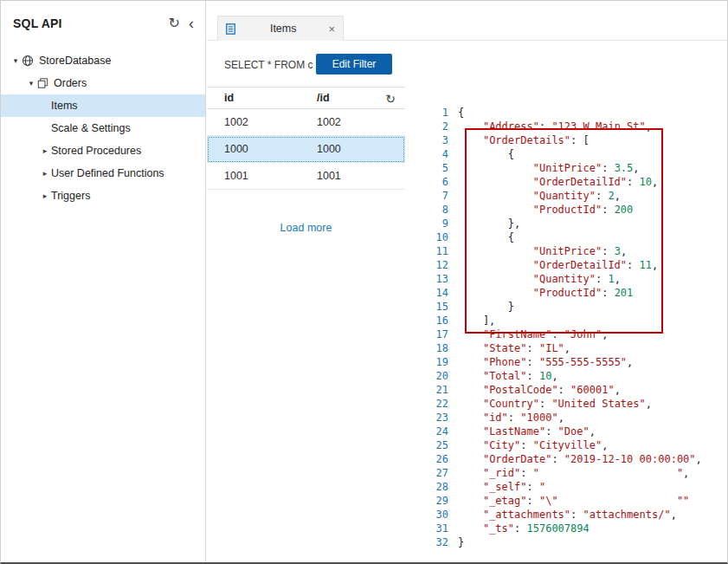 The image size is (728, 564). Describe the element at coordinates (489, 224) in the screenshot. I see `line-content: },` at that location.